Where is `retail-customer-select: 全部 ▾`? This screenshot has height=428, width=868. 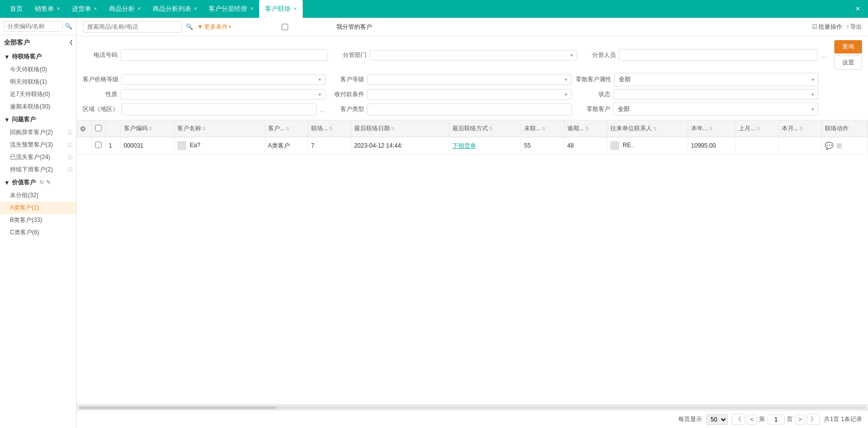 retail-customer-select: 全部 ▾ is located at coordinates (716, 109).